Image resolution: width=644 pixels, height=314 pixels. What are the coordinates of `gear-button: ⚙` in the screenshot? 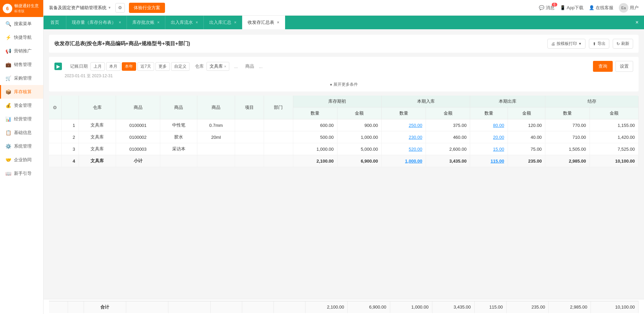 It's located at (120, 8).